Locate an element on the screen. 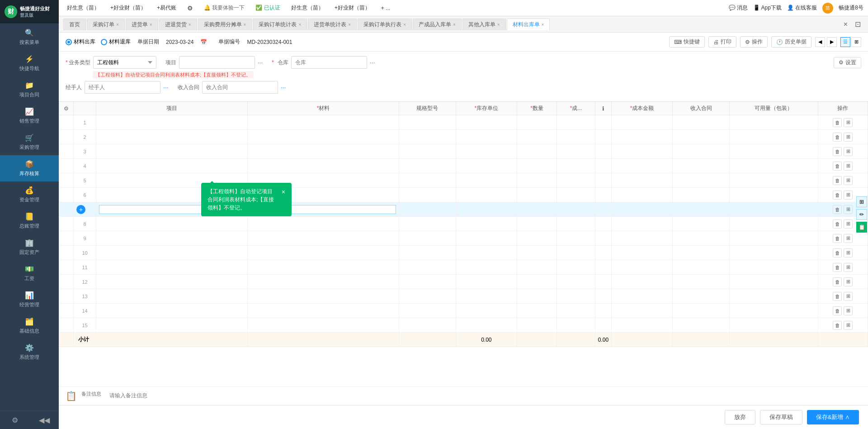 The height and width of the screenshot is (429, 868). warehouse-dots-btn: ··· is located at coordinates (373, 62).